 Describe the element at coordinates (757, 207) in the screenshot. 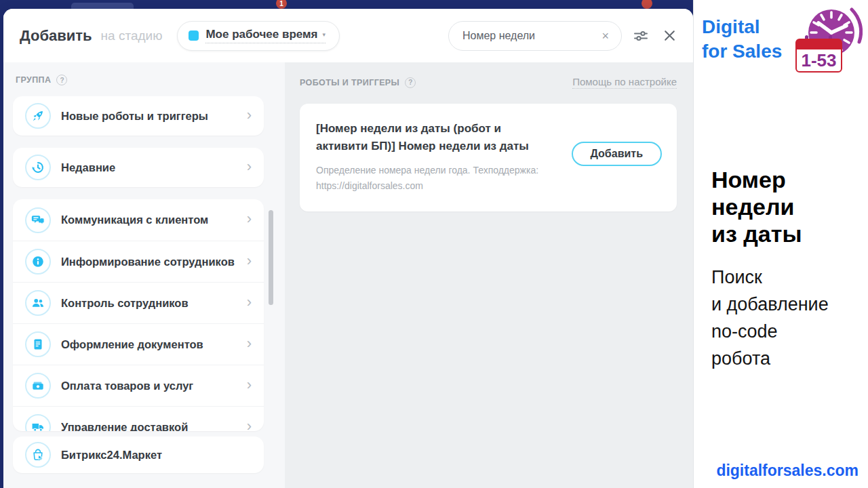

I see `promo-heading: Номер недели из даты` at that location.